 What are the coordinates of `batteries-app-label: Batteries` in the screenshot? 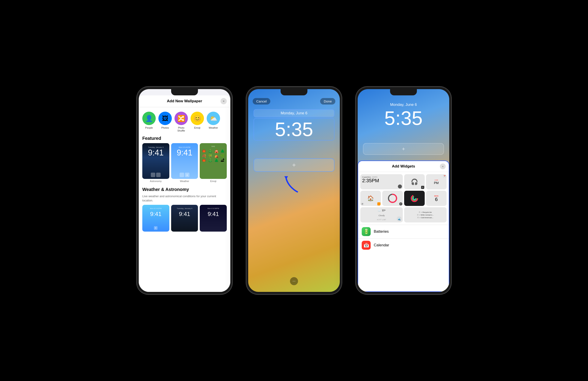 It's located at (381, 232).